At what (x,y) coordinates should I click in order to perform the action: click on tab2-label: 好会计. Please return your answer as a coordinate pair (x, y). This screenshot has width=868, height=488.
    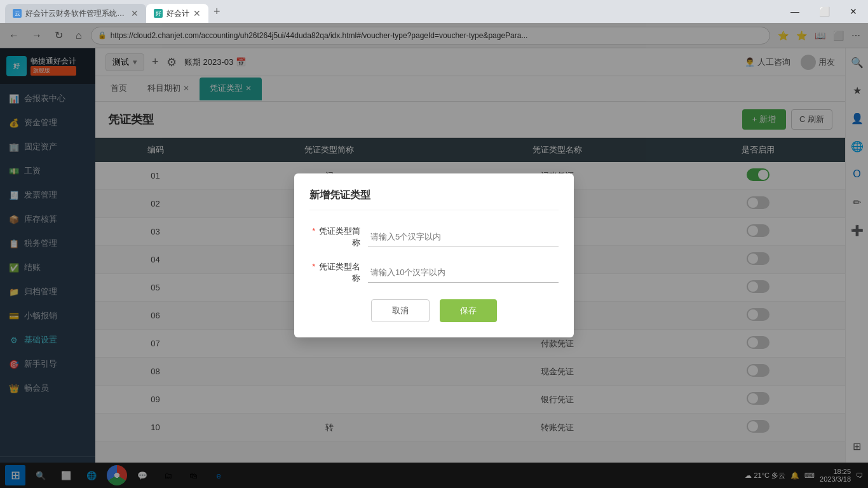
    Looking at the image, I should click on (178, 14).